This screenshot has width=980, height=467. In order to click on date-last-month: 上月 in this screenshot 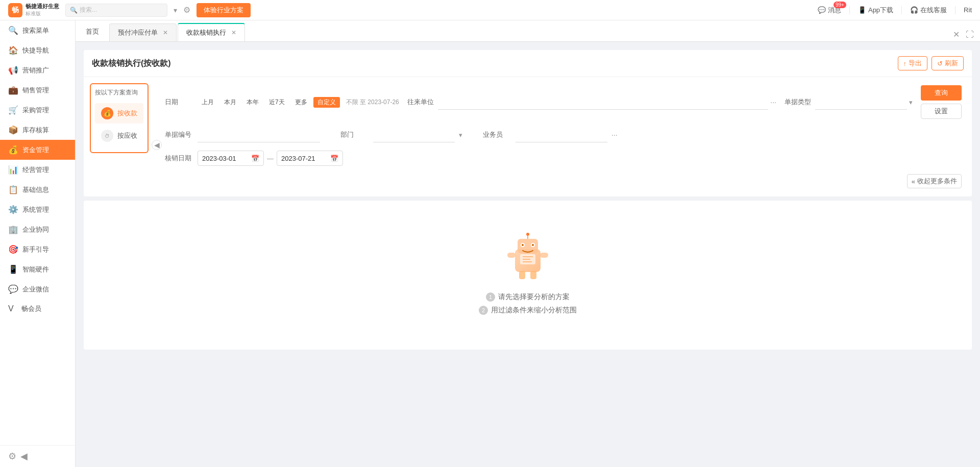, I will do `click(208, 102)`.